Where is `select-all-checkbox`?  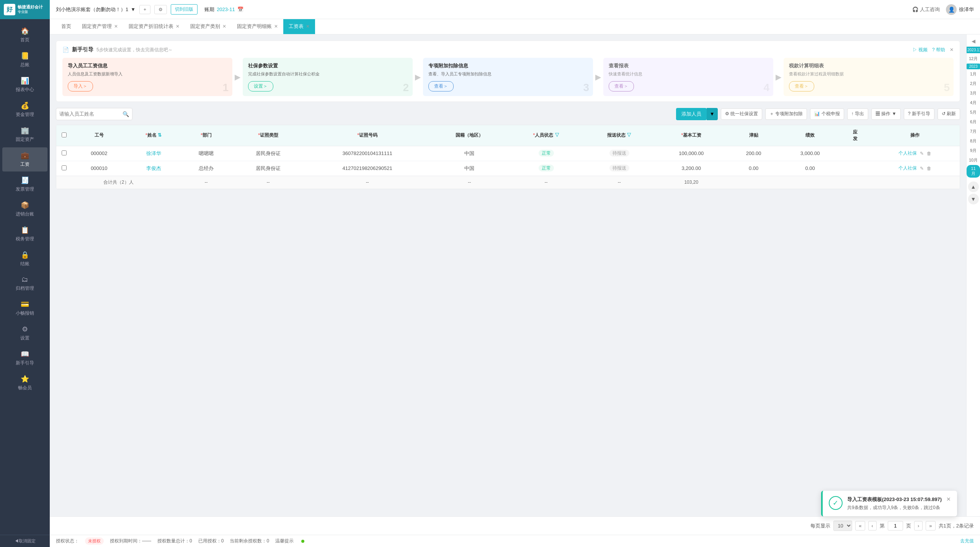
select-all-checkbox is located at coordinates (64, 135).